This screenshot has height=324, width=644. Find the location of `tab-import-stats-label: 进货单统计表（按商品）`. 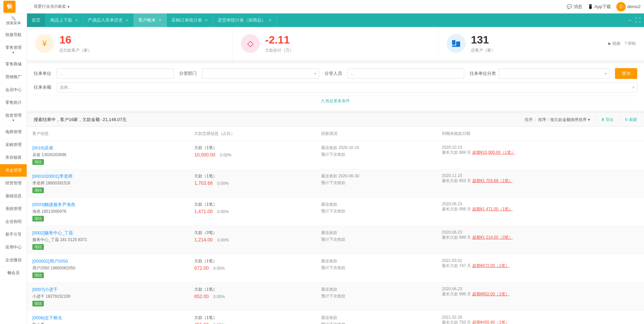

tab-import-stats-label: 进货单统计表（按商品） is located at coordinates (242, 20).